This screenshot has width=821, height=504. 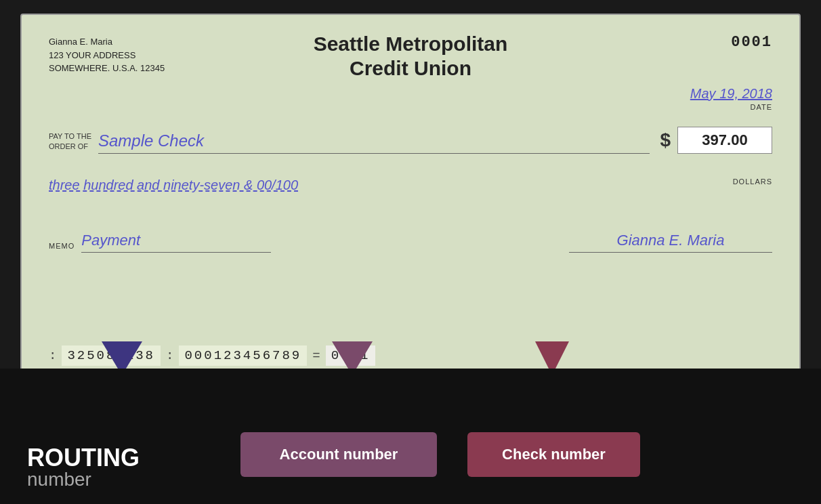 I want to click on memo-section: MEMO Payment, so click(x=160, y=243).